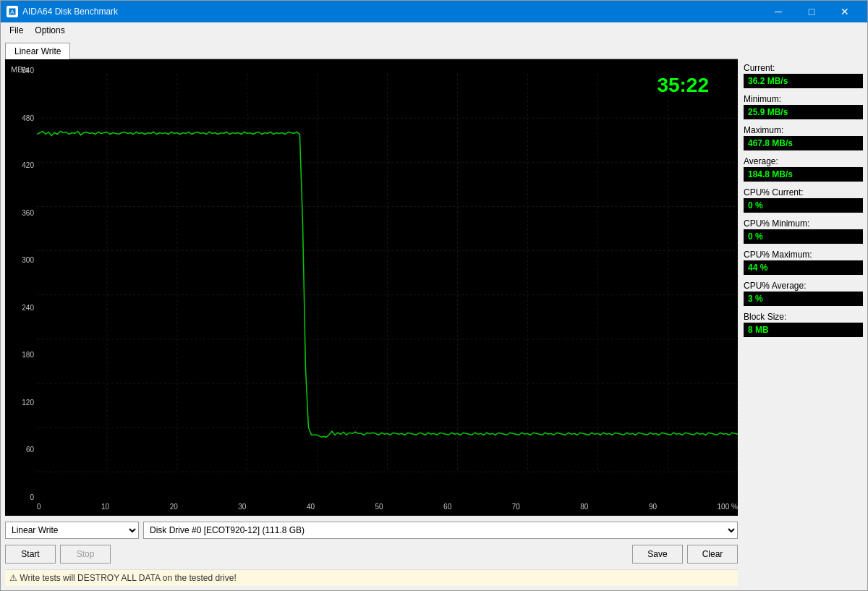 This screenshot has width=868, height=591. Describe the element at coordinates (803, 137) in the screenshot. I see `stat-maximum: Maximum: 467.8 MB/s` at that location.